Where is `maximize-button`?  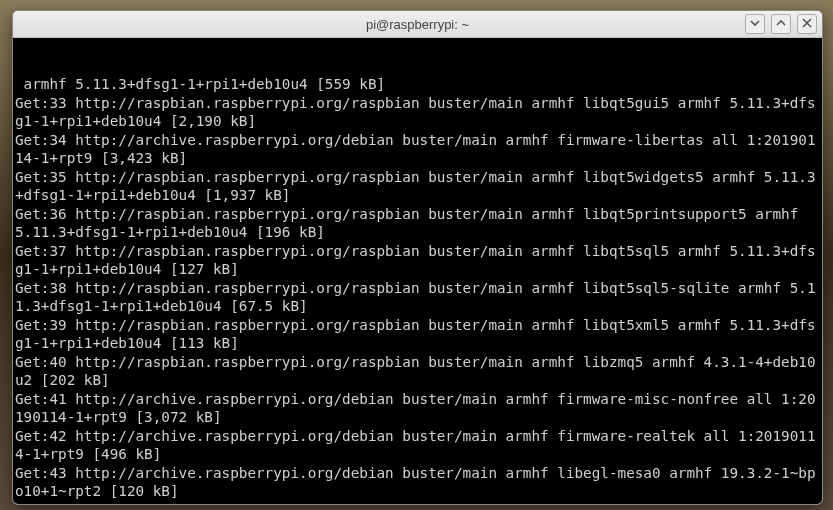 maximize-button is located at coordinates (781, 24).